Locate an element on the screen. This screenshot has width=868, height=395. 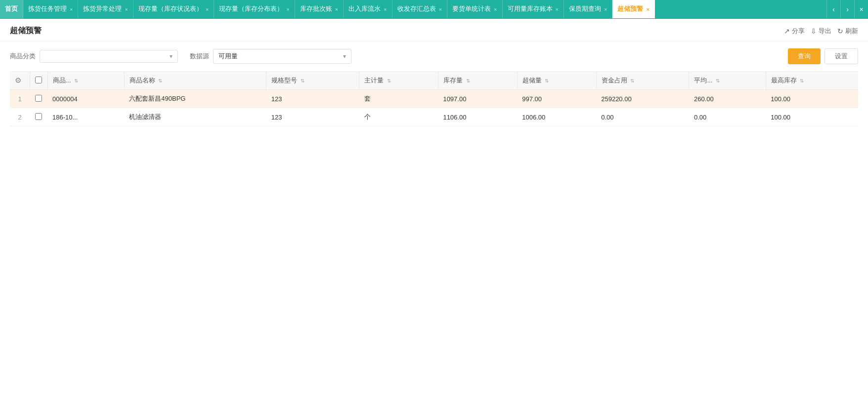
datasource-filter: 数据源 可用量 ▾ is located at coordinates (271, 56).